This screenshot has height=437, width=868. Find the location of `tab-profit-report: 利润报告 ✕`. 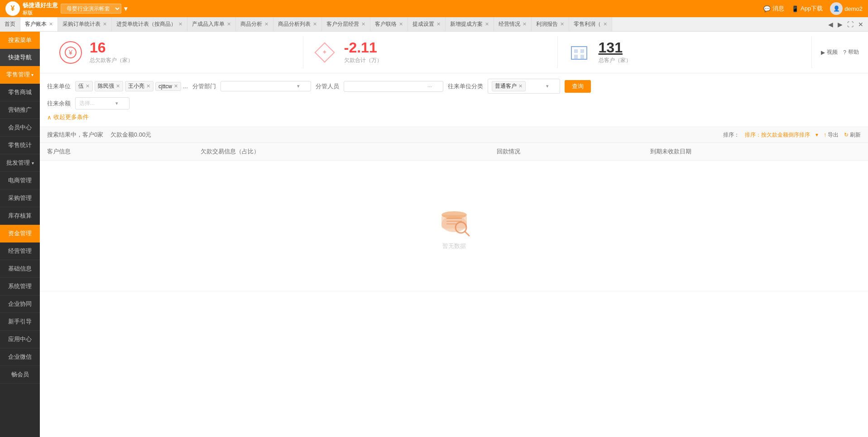

tab-profit-report: 利润报告 ✕ is located at coordinates (551, 24).